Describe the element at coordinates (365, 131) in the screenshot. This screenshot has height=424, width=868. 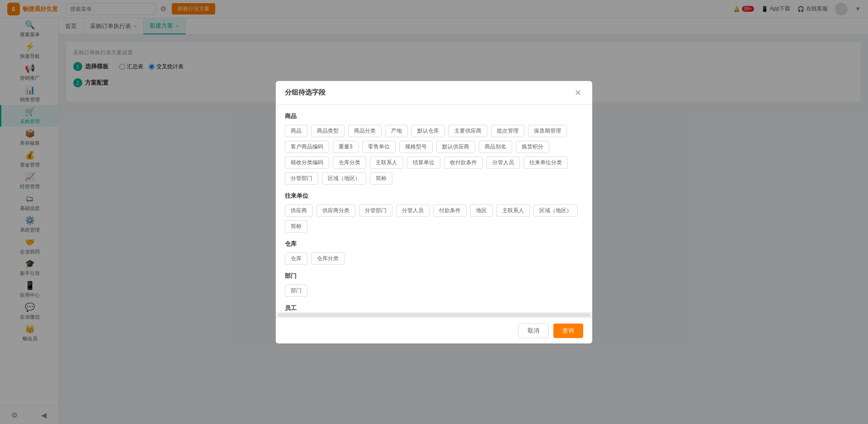
I see `field-tag: 商品分类` at that location.